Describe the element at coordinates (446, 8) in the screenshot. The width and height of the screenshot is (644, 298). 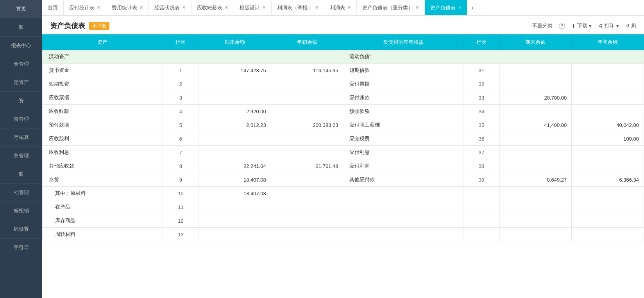
I see `tab-balance: 资产负债表 ✕` at that location.